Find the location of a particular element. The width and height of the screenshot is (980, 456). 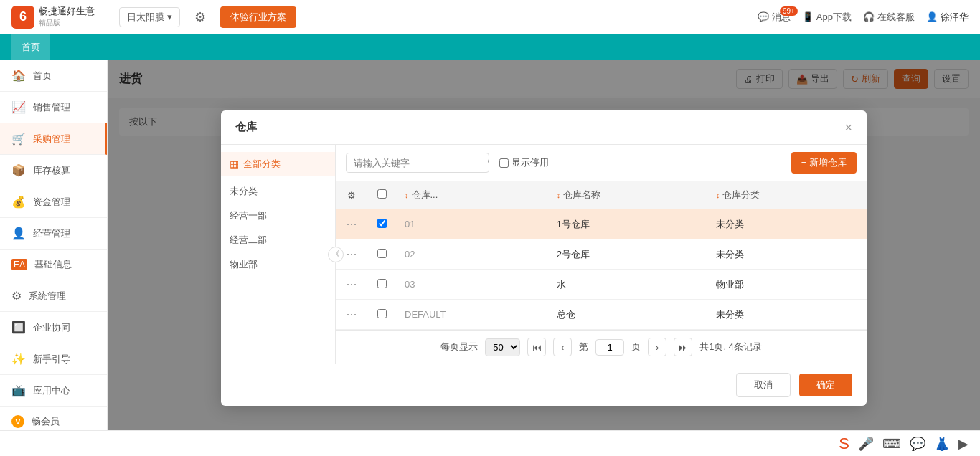

sales-icon: 📈 is located at coordinates (19, 108).